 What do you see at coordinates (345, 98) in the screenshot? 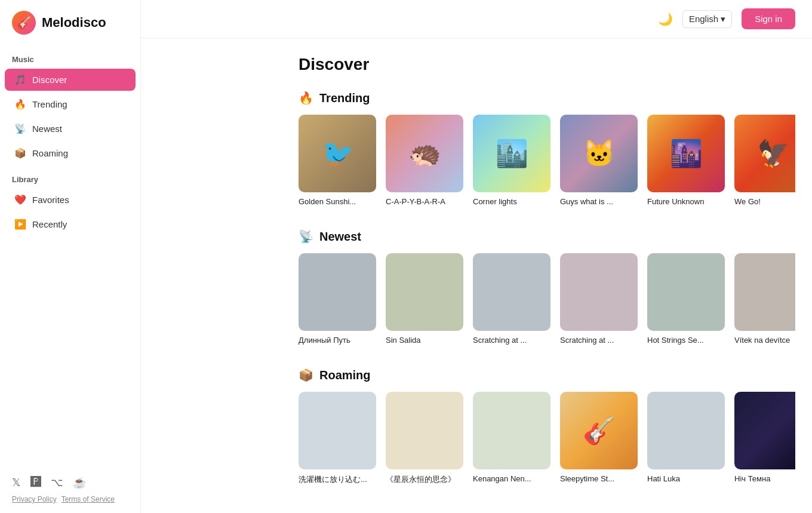
I see `trending-section-label: Trending` at bounding box center [345, 98].